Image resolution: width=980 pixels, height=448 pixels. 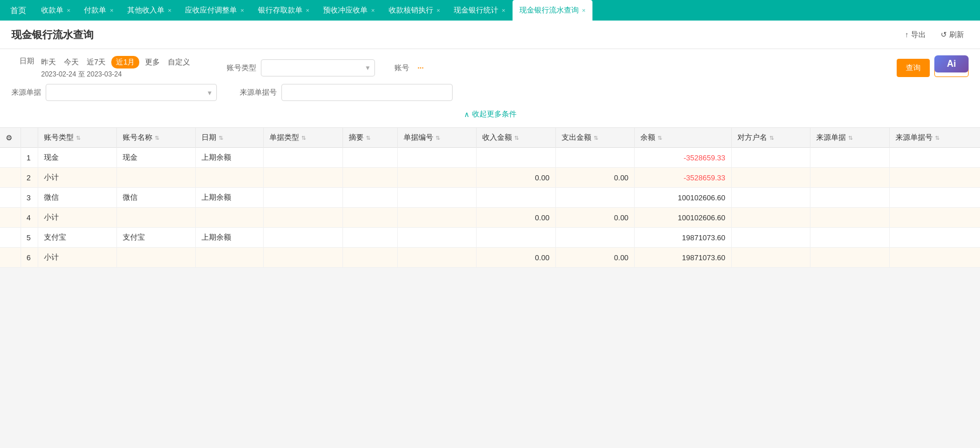 I want to click on date-btn-more: 更多, so click(x=152, y=62).